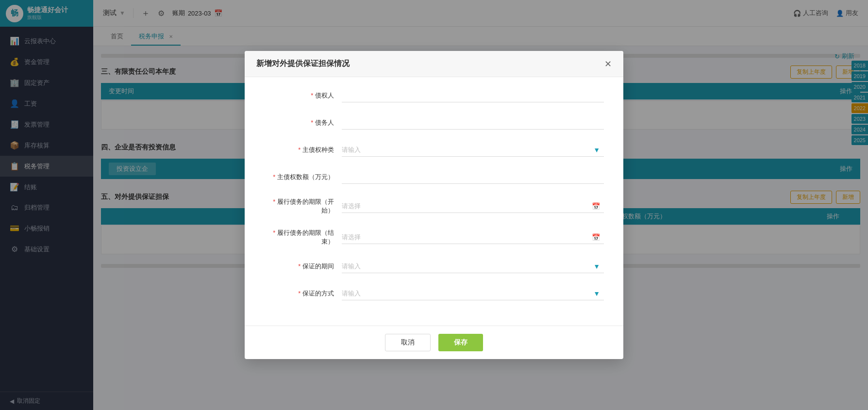  Describe the element at coordinates (274, 202) in the screenshot. I see `required-star-period-start: *` at that location.